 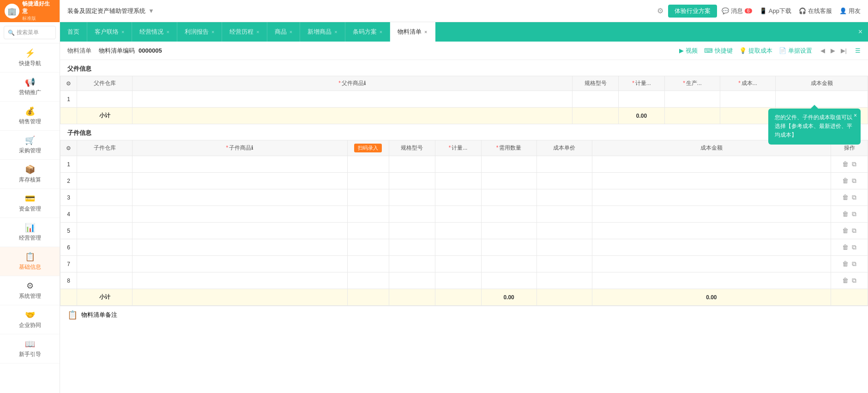 What do you see at coordinates (74, 32) in the screenshot?
I see `tab-home: 首页` at bounding box center [74, 32].